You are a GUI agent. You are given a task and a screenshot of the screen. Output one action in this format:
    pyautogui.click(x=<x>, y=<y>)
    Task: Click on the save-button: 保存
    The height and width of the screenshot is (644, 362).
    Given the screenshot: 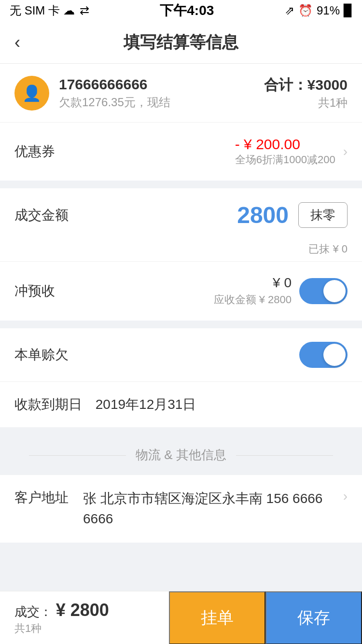 What is the action you would take?
    pyautogui.click(x=314, y=618)
    